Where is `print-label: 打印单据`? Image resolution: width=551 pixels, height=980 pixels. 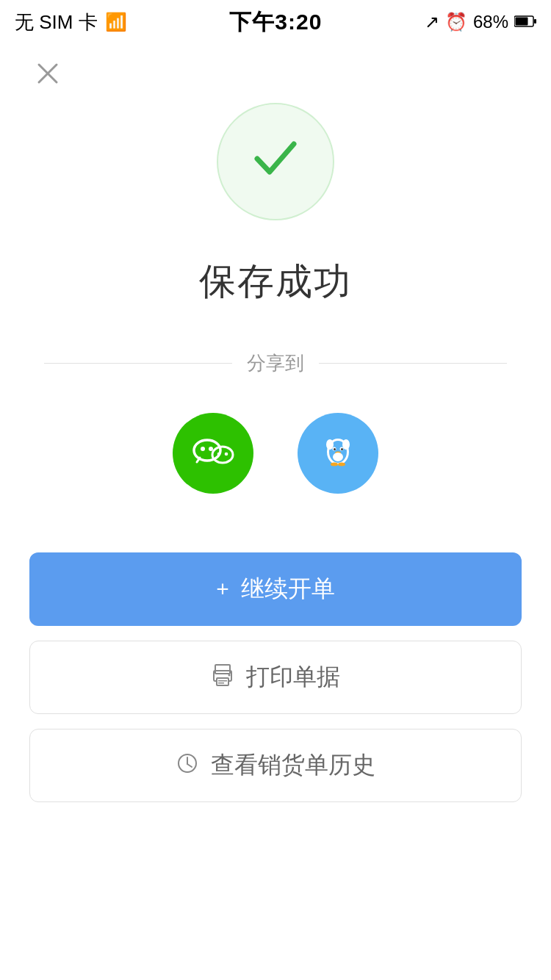
print-label: 打印单据 is located at coordinates (293, 677).